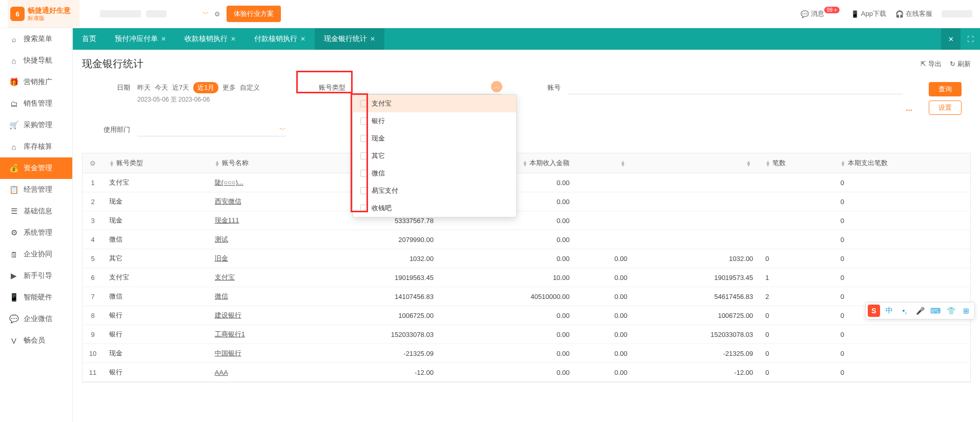  What do you see at coordinates (36, 190) in the screenshot?
I see `sidebar-item-经营管理: 📋经营管理` at bounding box center [36, 190].